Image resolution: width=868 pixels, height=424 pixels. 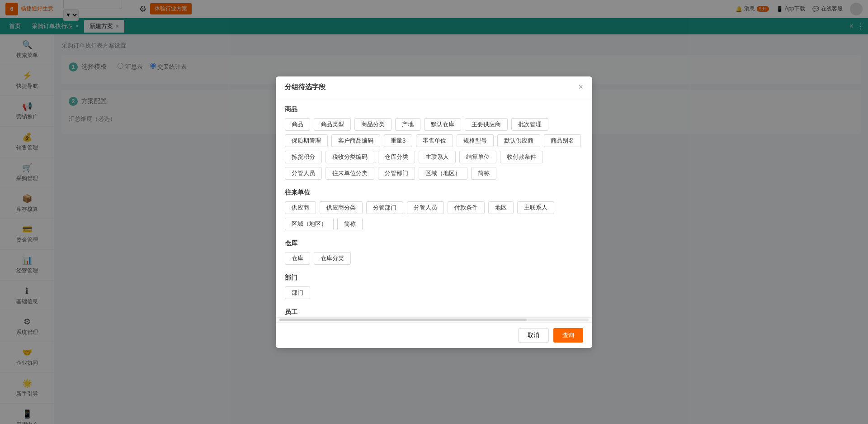 I want to click on field-group-goods: 商品 商品 商品类型 商品分类 产地 默认仓库 主要供应商 批次管理 保质期管理…, so click(x=434, y=143).